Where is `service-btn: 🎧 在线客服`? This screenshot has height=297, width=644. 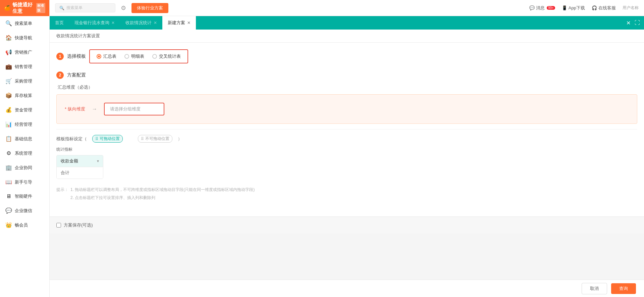 service-btn: 🎧 在线客服 is located at coordinates (604, 8).